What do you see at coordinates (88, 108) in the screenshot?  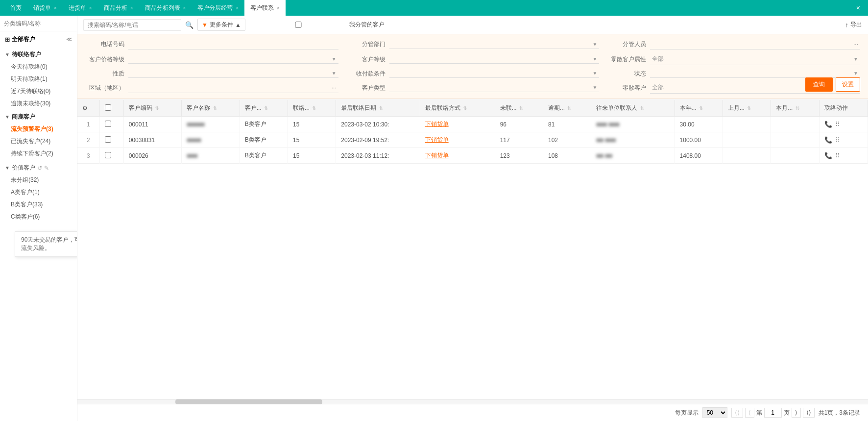 I see `col-settings: ⚙` at bounding box center [88, 108].